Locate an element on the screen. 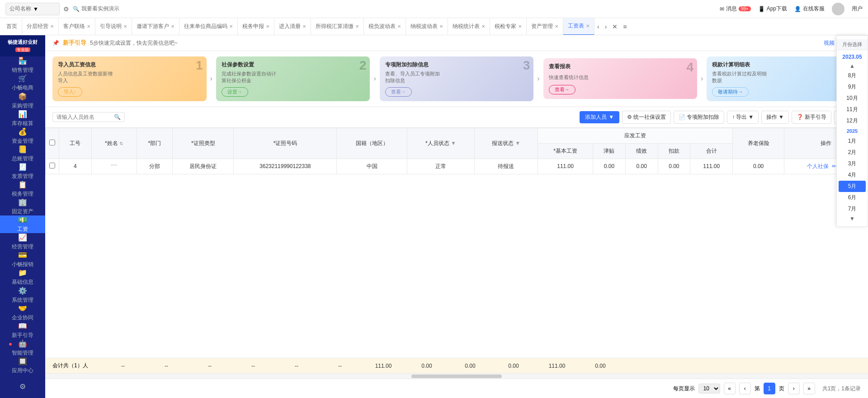 The image size is (868, 398). close-tax-wave-btn: ✕ is located at coordinates (441, 26).